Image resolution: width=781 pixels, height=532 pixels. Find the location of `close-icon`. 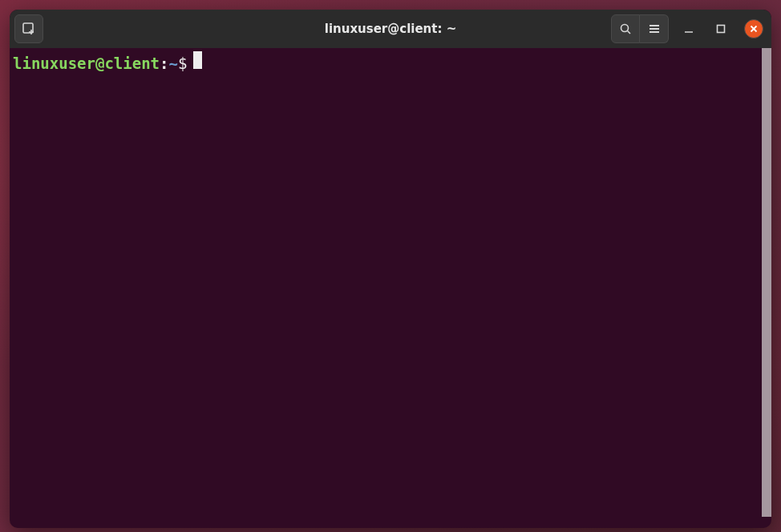

close-icon is located at coordinates (754, 29).